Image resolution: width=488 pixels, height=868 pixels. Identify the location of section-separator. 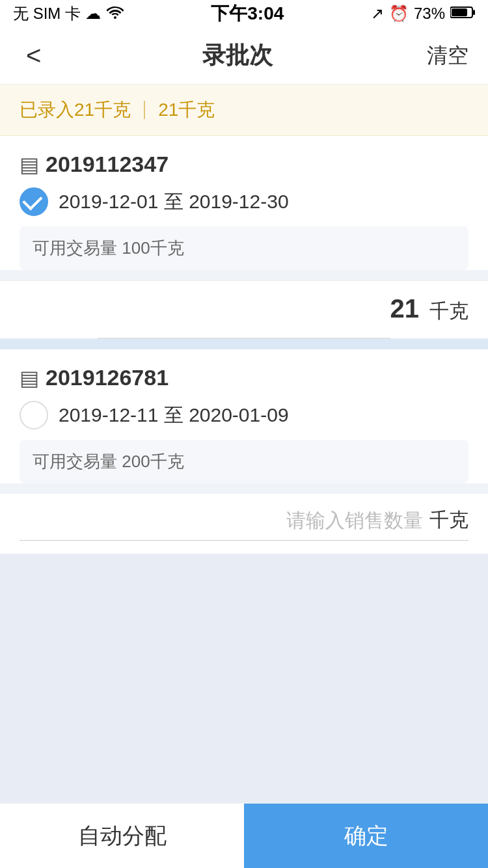
(244, 344).